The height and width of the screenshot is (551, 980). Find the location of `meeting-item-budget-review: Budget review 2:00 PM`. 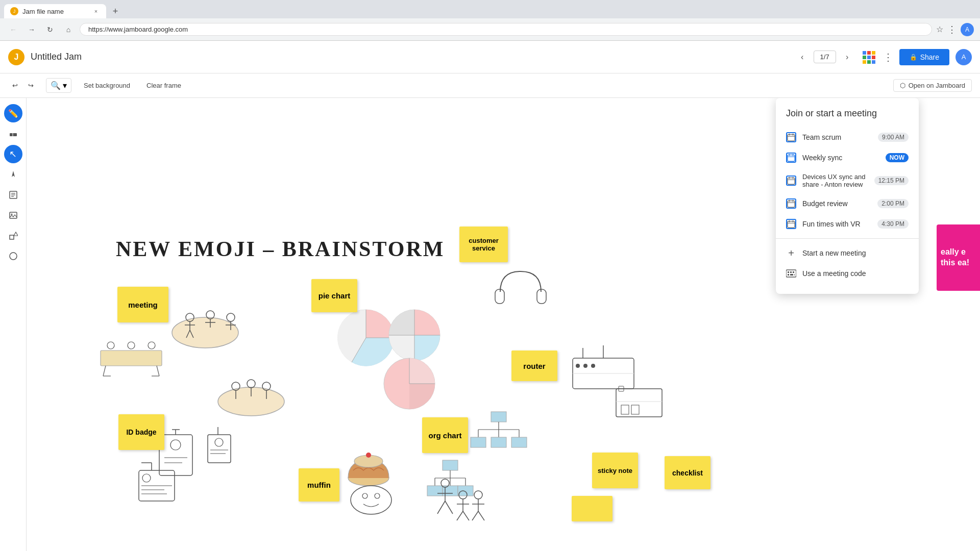

meeting-item-budget-review: Budget review 2:00 PM is located at coordinates (847, 204).